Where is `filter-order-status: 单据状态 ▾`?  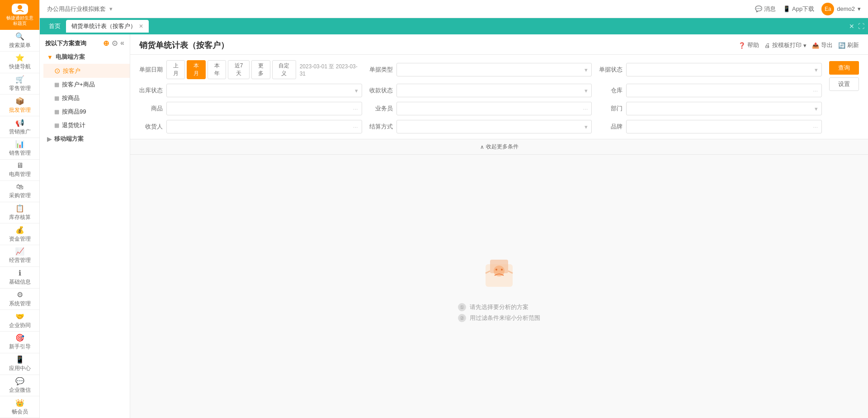
filter-order-status: 单据状态 ▾ is located at coordinates (711, 70).